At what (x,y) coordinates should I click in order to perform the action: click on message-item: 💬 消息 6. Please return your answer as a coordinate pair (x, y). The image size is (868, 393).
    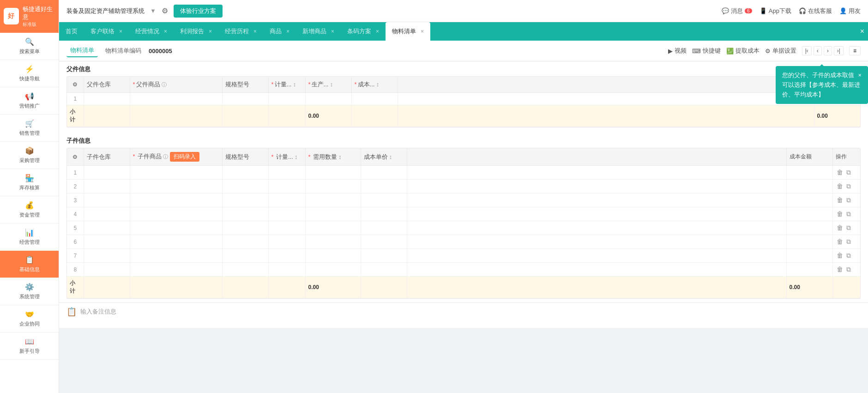
    Looking at the image, I should click on (737, 11).